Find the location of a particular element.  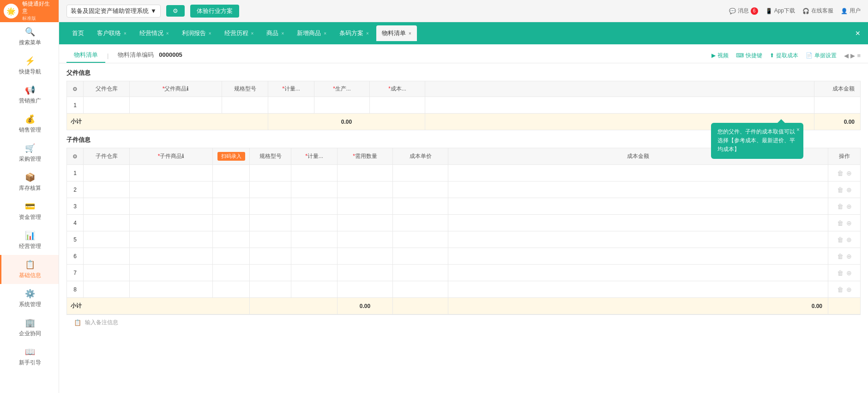

tab-new-goods: 新增商品 × is located at coordinates (312, 33).